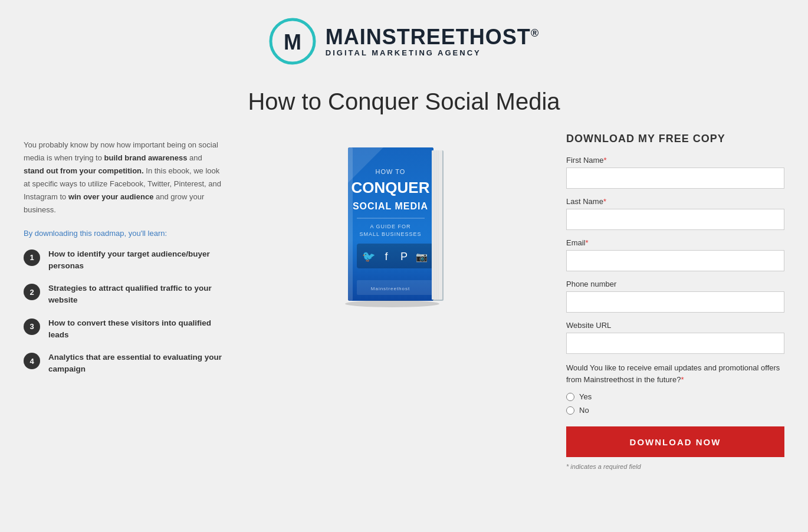 The height and width of the screenshot is (532, 808). What do you see at coordinates (124, 312) in the screenshot?
I see `feature-list: 1 How to identify your target audience/b…` at bounding box center [124, 312].